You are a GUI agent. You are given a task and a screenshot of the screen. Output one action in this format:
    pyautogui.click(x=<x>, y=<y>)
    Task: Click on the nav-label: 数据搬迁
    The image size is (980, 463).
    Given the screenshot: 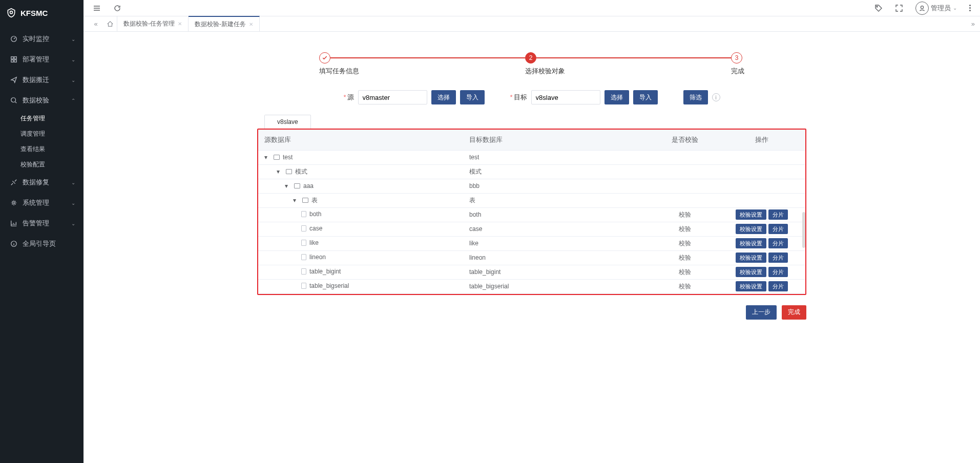 What is the action you would take?
    pyautogui.click(x=36, y=80)
    